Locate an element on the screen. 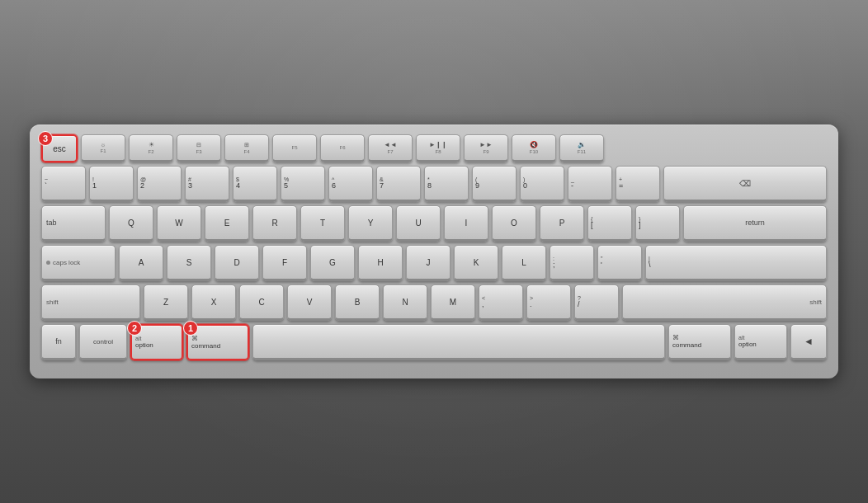  f3-key: ⊟ F3 is located at coordinates (199, 148).